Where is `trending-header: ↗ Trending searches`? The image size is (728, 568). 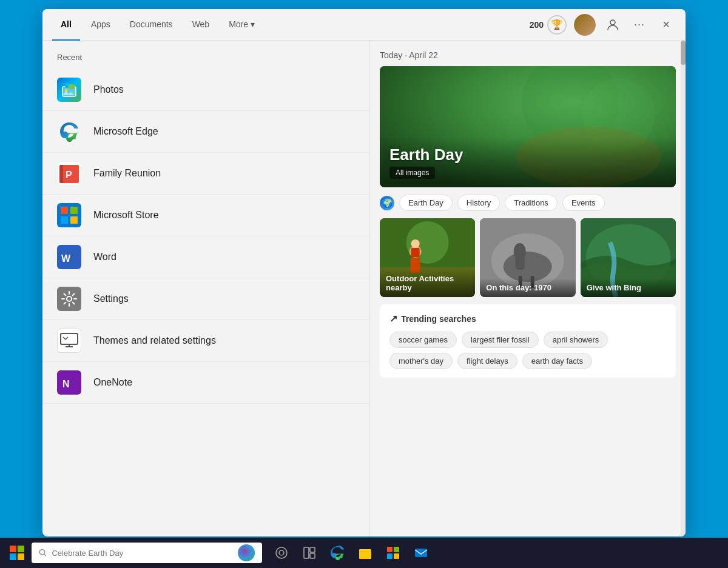
trending-header: ↗ Trending searches is located at coordinates (528, 319).